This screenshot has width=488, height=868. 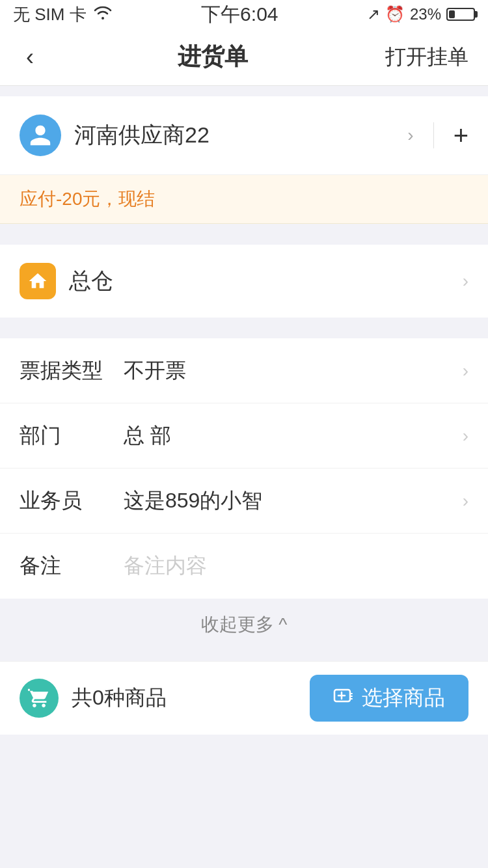 I want to click on open-pending-button: 打开挂单, so click(x=427, y=57).